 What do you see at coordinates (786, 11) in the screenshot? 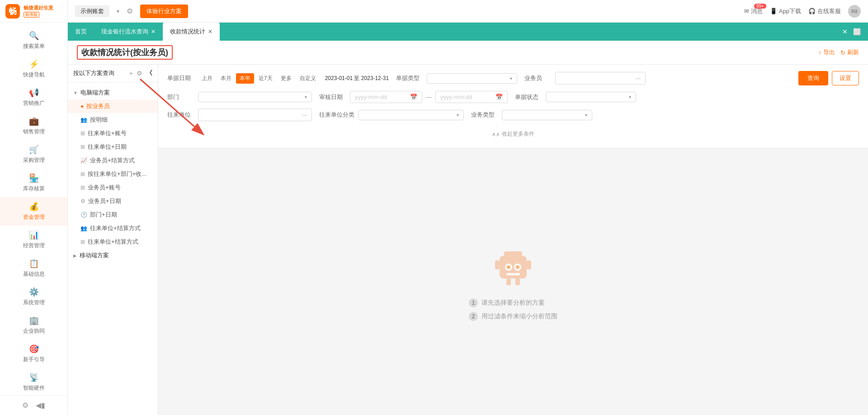
I see `app-download-btn: 📱 App下载` at bounding box center [786, 11].